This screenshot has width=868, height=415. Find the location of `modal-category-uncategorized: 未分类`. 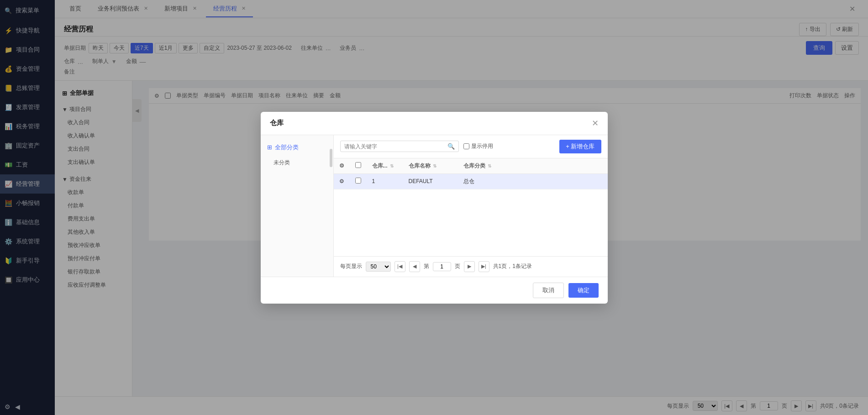

modal-category-uncategorized: 未分类 is located at coordinates (297, 163).